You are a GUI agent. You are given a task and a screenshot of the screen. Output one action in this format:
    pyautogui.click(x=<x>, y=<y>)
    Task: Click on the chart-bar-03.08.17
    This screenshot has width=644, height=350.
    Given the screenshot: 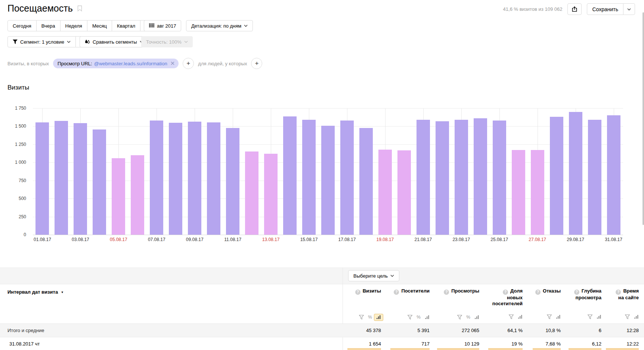 What is the action you would take?
    pyautogui.click(x=80, y=179)
    